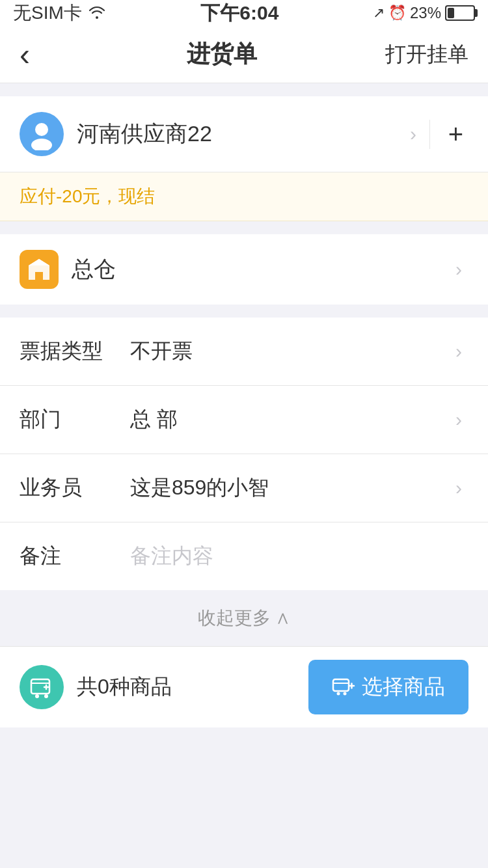 This screenshot has width=488, height=868. What do you see at coordinates (65, 420) in the screenshot?
I see `department-label: 部门` at bounding box center [65, 420].